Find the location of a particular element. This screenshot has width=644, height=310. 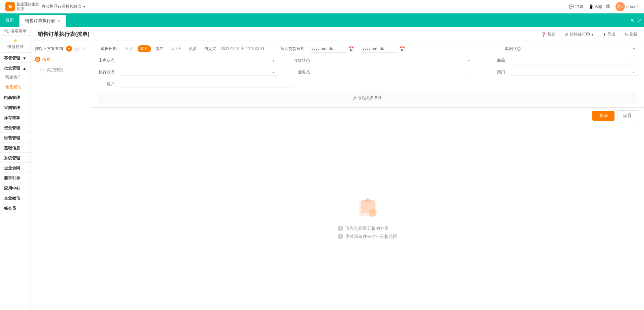

sidebar-item-retail: 零售管理 ▼ is located at coordinates (15, 58).